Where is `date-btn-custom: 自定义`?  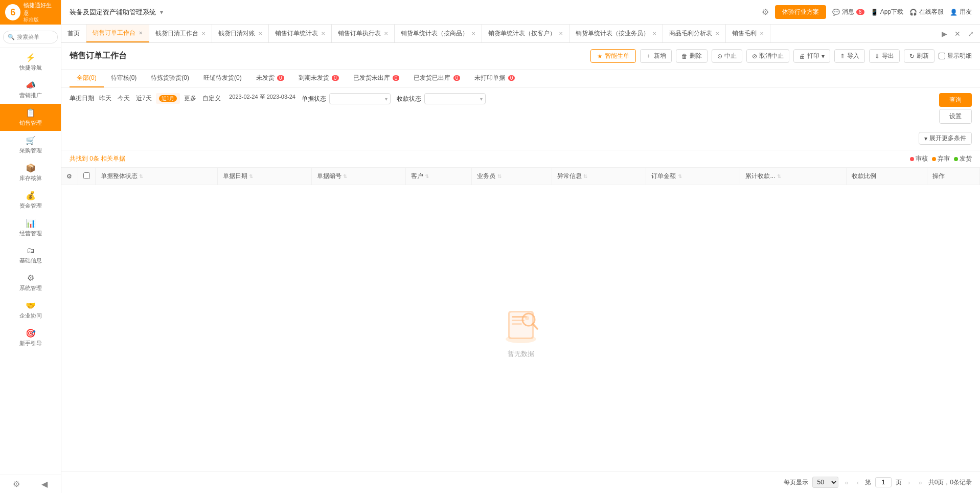 date-btn-custom: 自定义 is located at coordinates (212, 98).